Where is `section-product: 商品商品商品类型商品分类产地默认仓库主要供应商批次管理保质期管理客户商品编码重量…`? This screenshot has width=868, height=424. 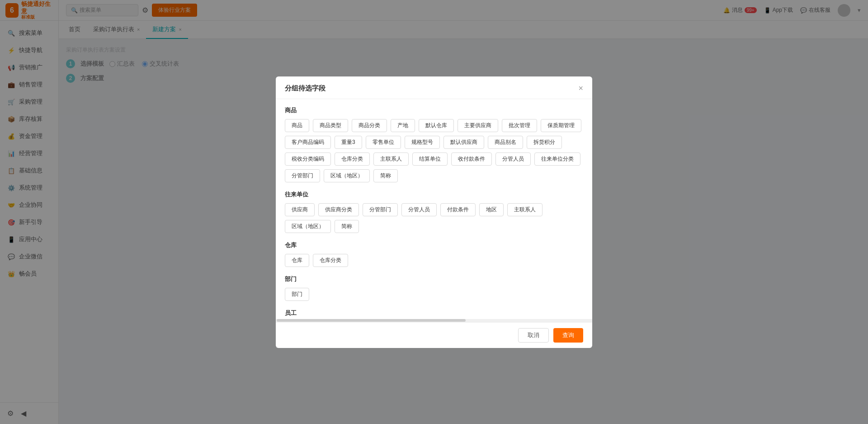 section-product: 商品商品商品类型商品分类产地默认仓库主要供应商批次管理保质期管理客户商品编码重量… is located at coordinates (434, 144).